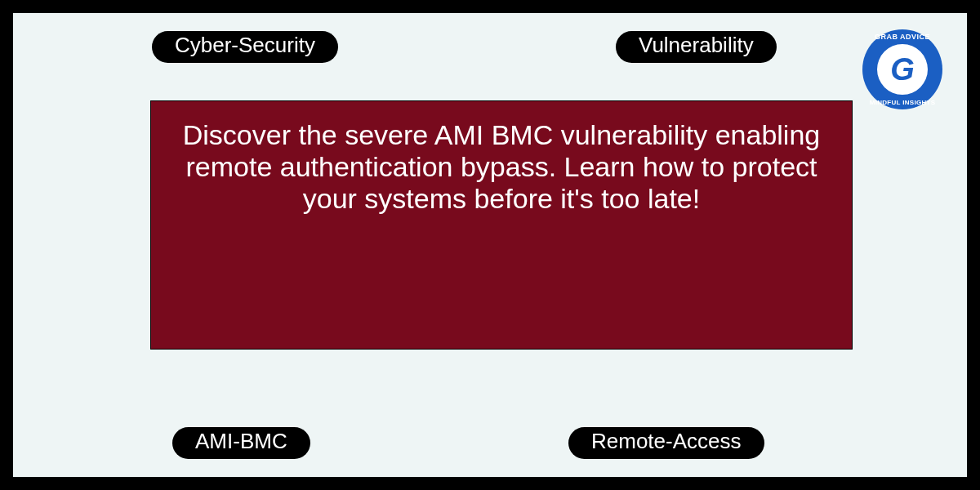 Image resolution: width=980 pixels, height=490 pixels. I want to click on tag-label: Remote-Access, so click(666, 441).